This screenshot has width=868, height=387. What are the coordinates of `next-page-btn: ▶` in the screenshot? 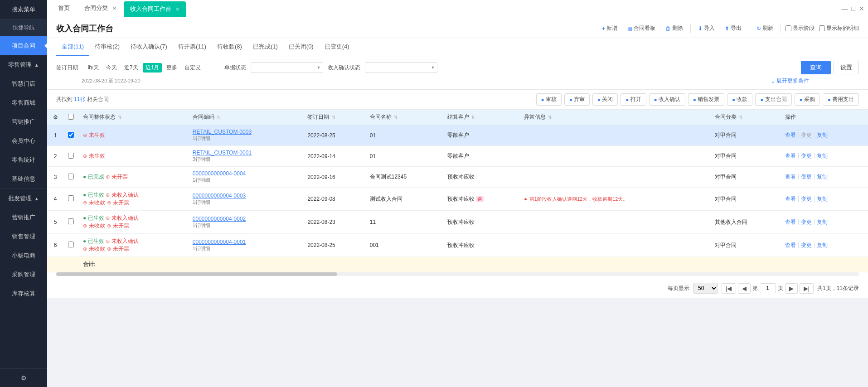 It's located at (791, 288).